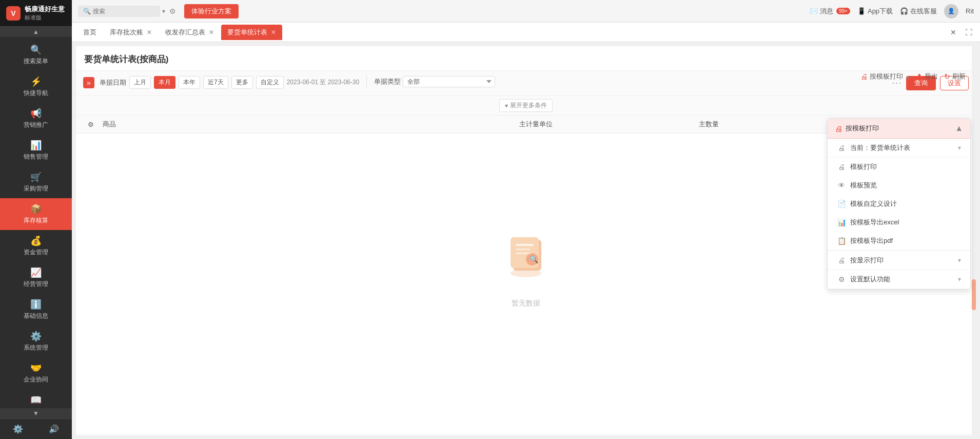  What do you see at coordinates (899, 148) in the screenshot?
I see `dropdown-current-template: 🖨 当前：要货单统计表 ▾` at bounding box center [899, 148].